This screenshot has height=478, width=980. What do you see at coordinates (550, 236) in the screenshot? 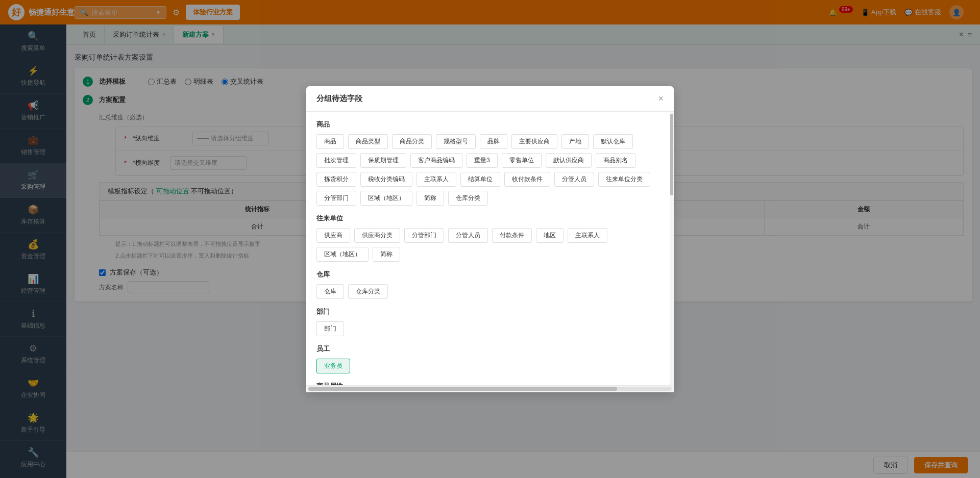
I see `field-tag: 地区` at bounding box center [550, 236].